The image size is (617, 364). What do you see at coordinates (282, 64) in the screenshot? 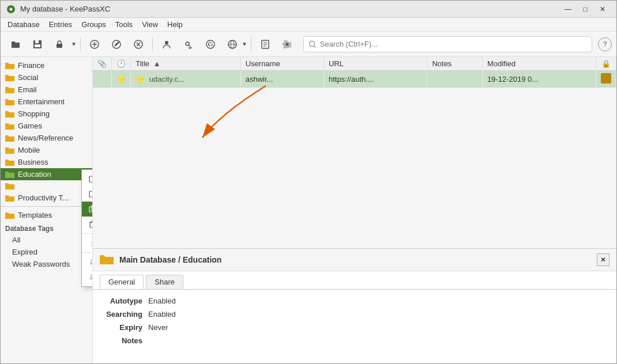
I see `col-username: Username` at bounding box center [282, 64].